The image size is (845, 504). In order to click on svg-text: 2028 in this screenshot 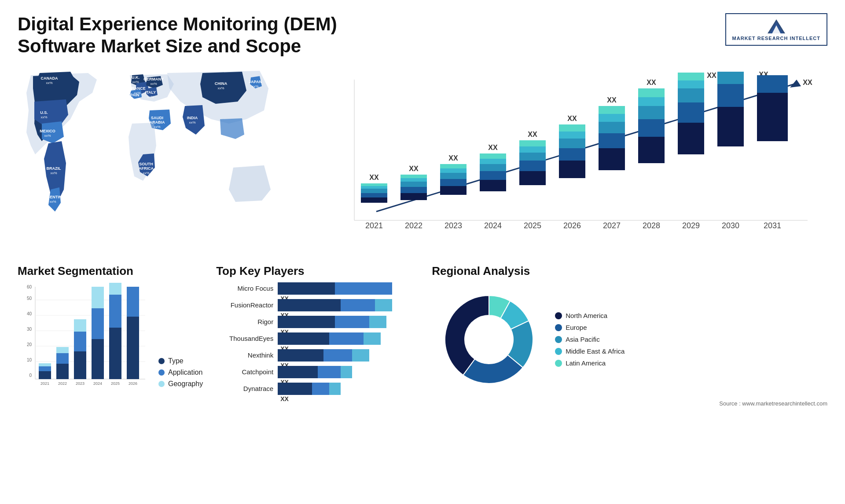, I will do `click(651, 226)`.